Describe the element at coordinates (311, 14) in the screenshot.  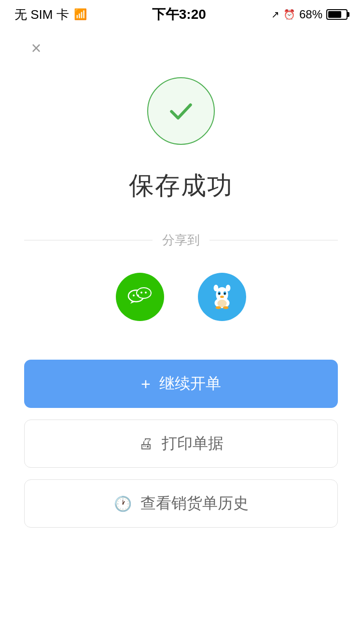
I see `battery-percent: 68%` at that location.